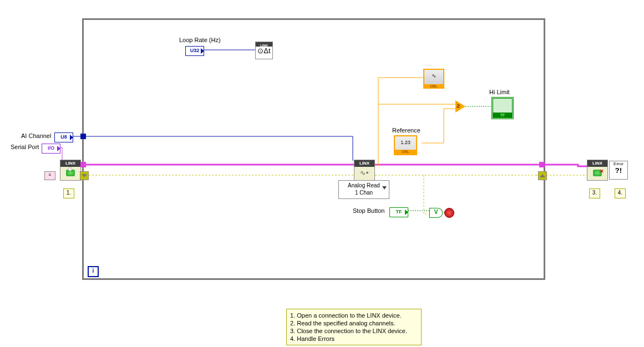  What do you see at coordinates (399, 212) in the screenshot?
I see `stop-tf: TF` at bounding box center [399, 212].